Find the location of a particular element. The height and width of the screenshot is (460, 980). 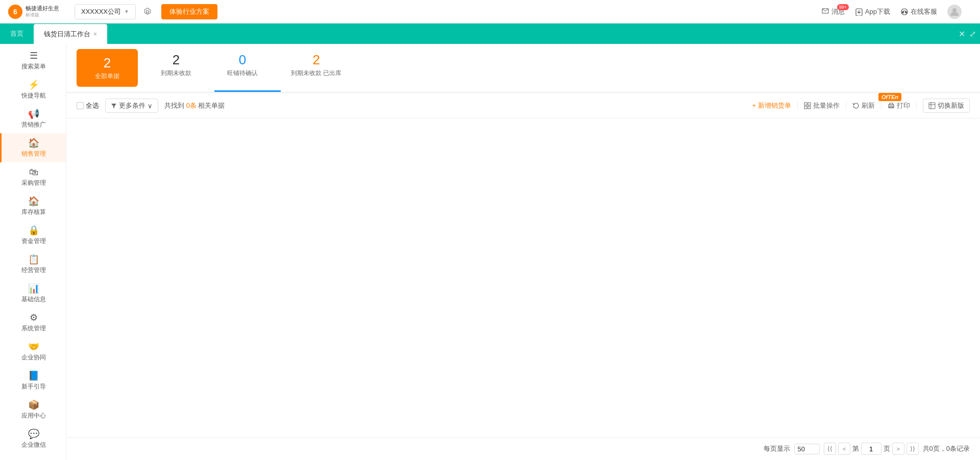

message-badge: 99+ is located at coordinates (843, 7).